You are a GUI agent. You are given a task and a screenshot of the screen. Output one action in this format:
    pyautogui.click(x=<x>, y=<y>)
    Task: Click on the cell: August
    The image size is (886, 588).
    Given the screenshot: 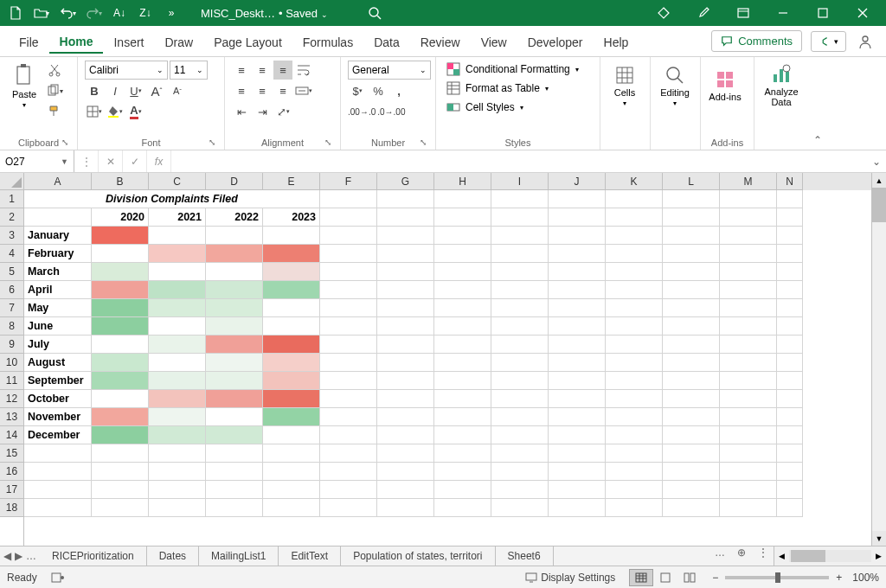 What is the action you would take?
    pyautogui.click(x=58, y=363)
    